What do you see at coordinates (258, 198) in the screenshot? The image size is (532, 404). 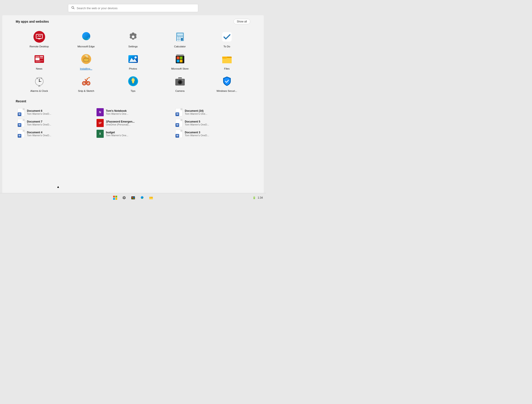 I see `taskbar-right-area: 🔋 1:34` at bounding box center [258, 198].